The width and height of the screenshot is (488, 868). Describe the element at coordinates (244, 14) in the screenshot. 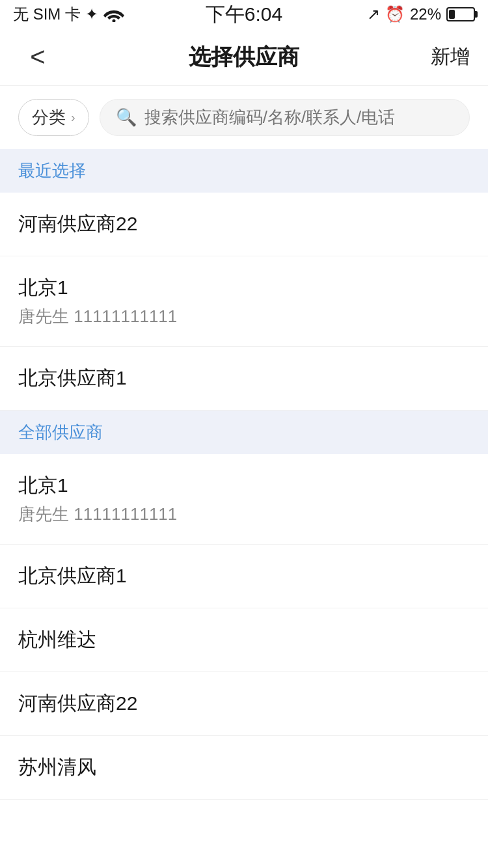

I see `status-time: 下午6:04` at that location.